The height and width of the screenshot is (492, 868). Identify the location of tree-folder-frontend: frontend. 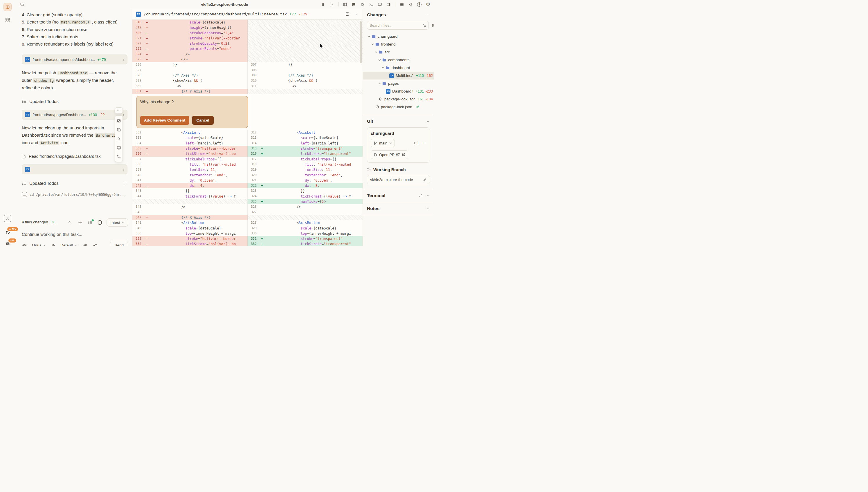
(398, 44).